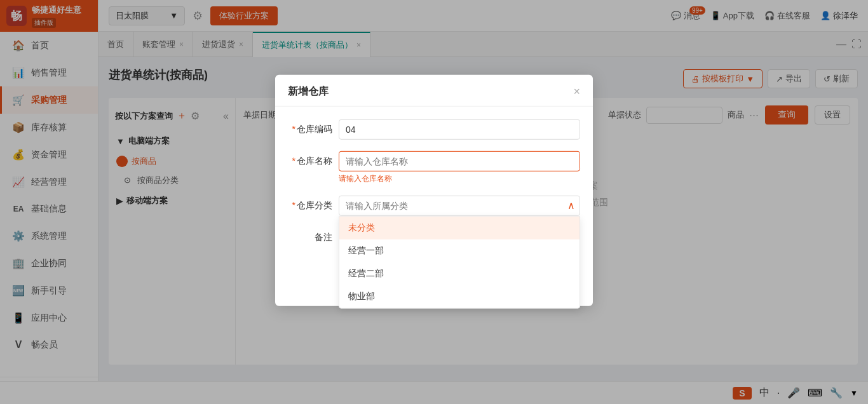 The width and height of the screenshot is (868, 404). Describe the element at coordinates (459, 168) in the screenshot. I see `name-control: 请输入仓库名称` at that location.